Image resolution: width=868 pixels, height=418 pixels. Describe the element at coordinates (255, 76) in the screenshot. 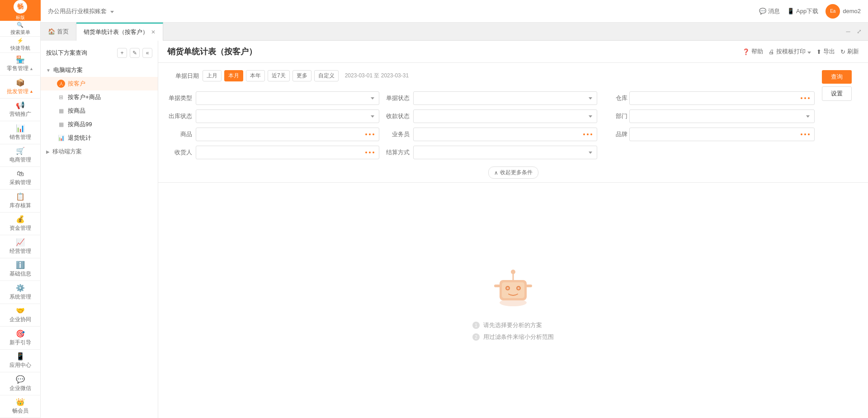

I see `date-this-year-btn: 本年` at that location.